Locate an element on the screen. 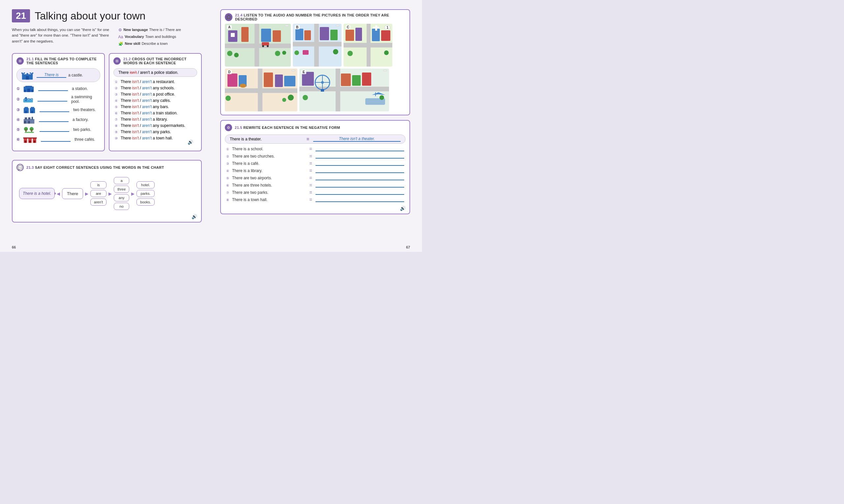 This screenshot has width=844, height=504. map-photo-e: E is located at coordinates (344, 90).